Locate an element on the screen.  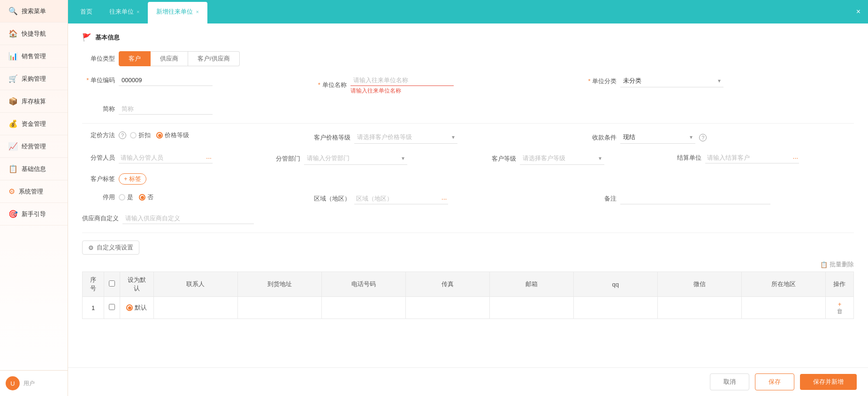
qq-input is located at coordinates (616, 308).